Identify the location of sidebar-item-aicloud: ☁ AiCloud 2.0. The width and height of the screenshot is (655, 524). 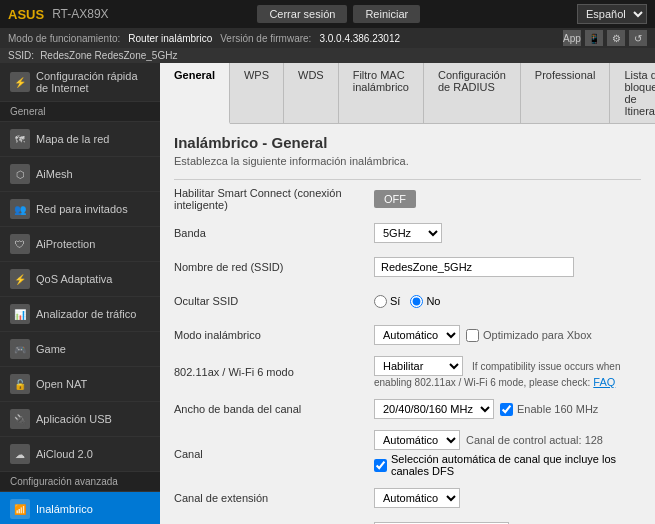
(80, 454).